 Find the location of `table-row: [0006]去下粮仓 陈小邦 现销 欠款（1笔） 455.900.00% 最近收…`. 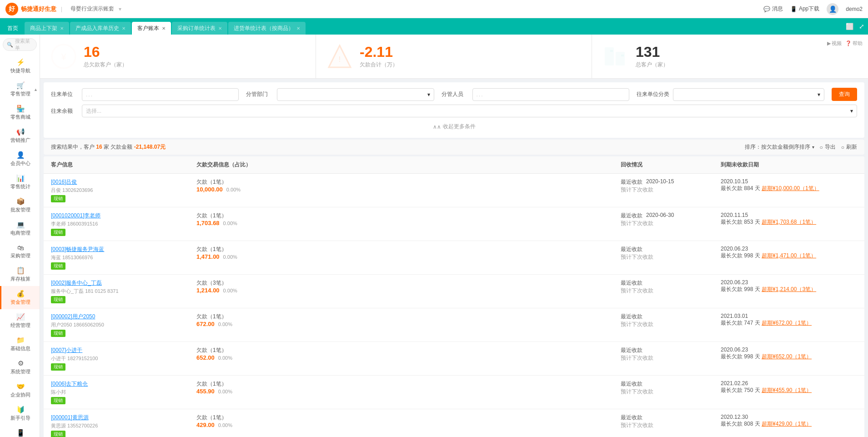

table-row: [0006]去下粮仓 陈小邦 现销 欠款（1笔） 455.900.00% 最近收… is located at coordinates (454, 392).